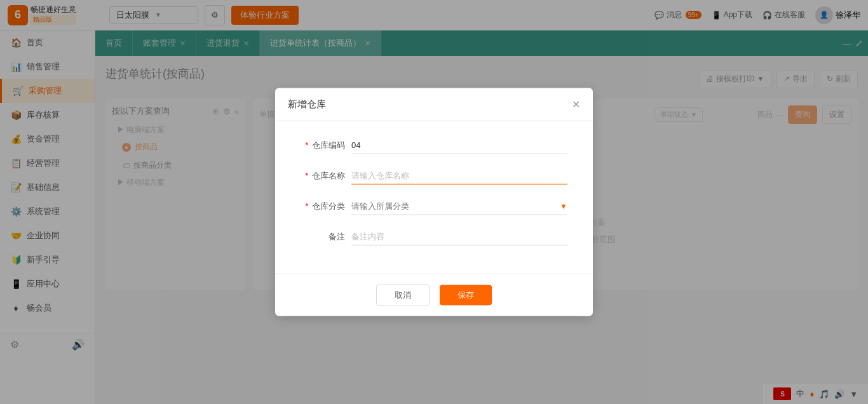 The image size is (868, 404). I want to click on warehouse-name-input, so click(459, 176).